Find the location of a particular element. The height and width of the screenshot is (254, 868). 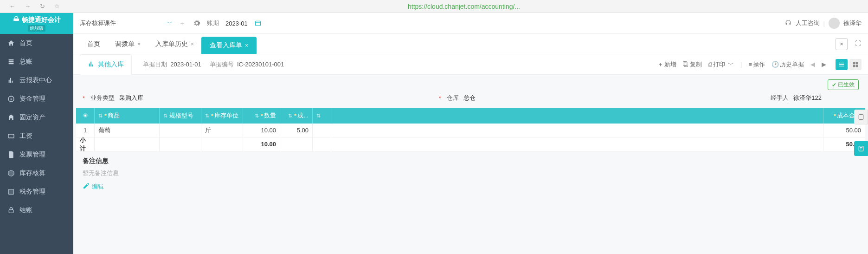

view-list-button is located at coordinates (842, 65).